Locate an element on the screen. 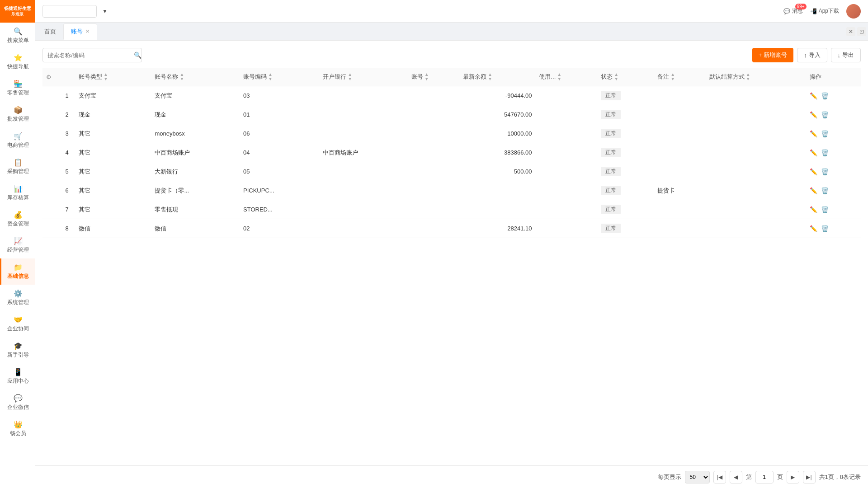 The height and width of the screenshot is (488, 868). last-page-button: ▶| is located at coordinates (809, 477).